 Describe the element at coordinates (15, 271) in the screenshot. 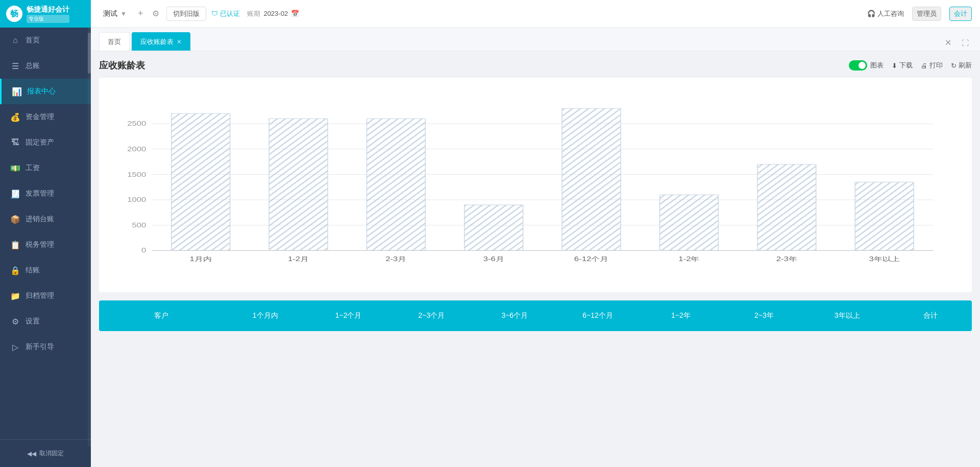

I see `sidebar-icon-closing: 🔒` at that location.